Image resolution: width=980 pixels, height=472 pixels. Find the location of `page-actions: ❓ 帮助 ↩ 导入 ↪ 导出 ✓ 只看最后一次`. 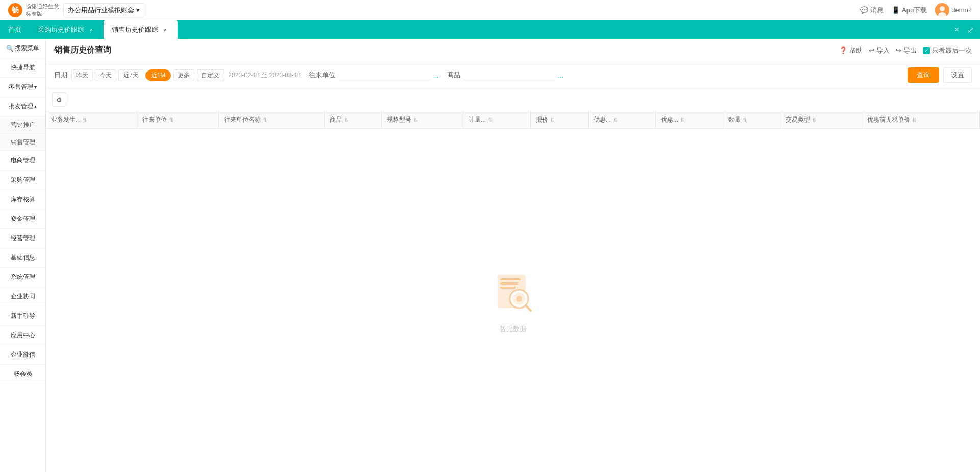

page-actions: ❓ 帮助 ↩ 导入 ↪ 导出 ✓ 只看最后一次 is located at coordinates (905, 51).